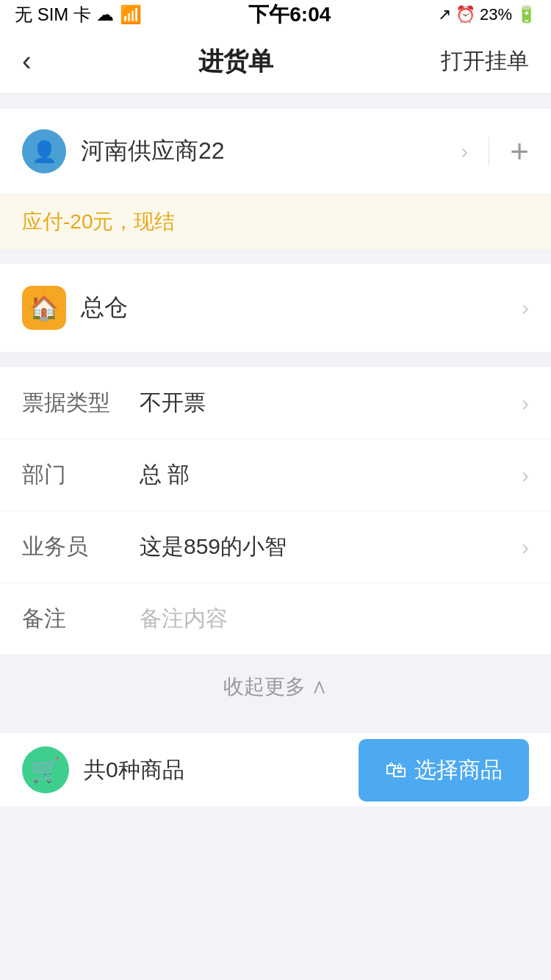 The width and height of the screenshot is (551, 980). Describe the element at coordinates (276, 547) in the screenshot. I see `salesperson-row: 业务员 这是859的小智 ›` at that location.